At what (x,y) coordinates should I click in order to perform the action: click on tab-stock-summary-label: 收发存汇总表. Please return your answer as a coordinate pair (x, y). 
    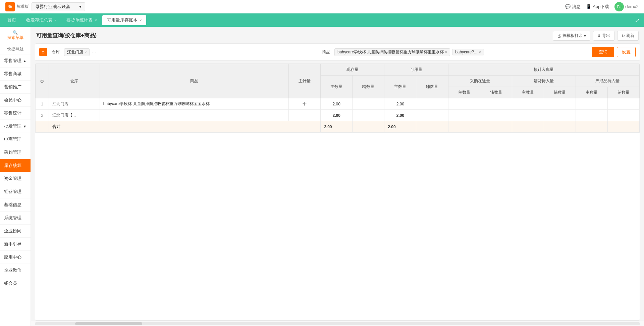
    Looking at the image, I should click on (39, 20).